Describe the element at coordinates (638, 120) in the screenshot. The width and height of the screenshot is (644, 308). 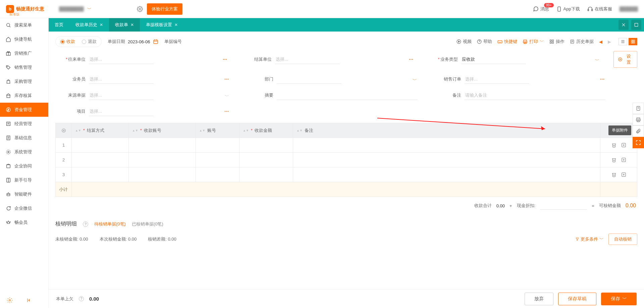
I see `rail-print-icon` at that location.